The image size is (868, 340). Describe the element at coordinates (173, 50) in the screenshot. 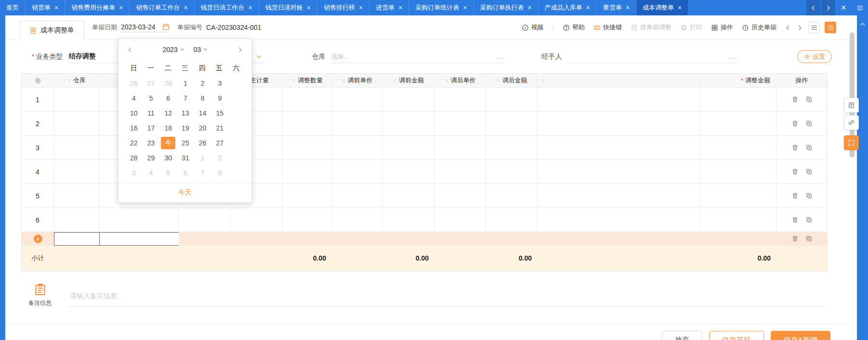

I see `year-select: 2023` at that location.